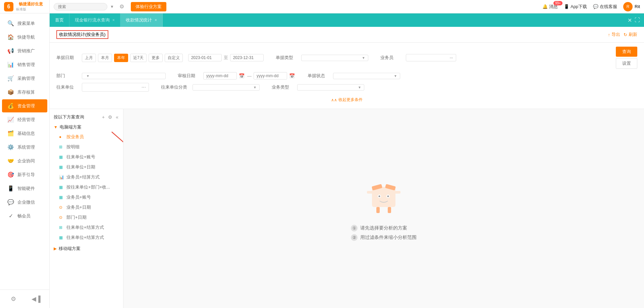 The width and height of the screenshot is (644, 308). I want to click on refresh-icon: ↻, so click(625, 35).